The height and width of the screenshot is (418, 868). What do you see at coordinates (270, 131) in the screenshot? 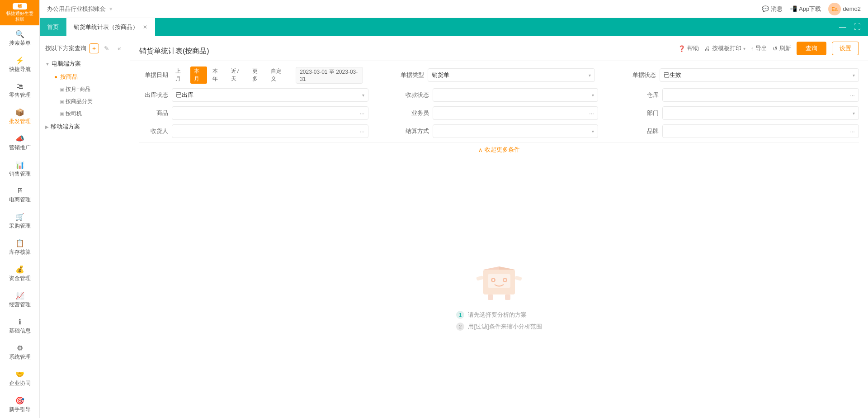
I see `receiver-input: ···` at bounding box center [270, 131].